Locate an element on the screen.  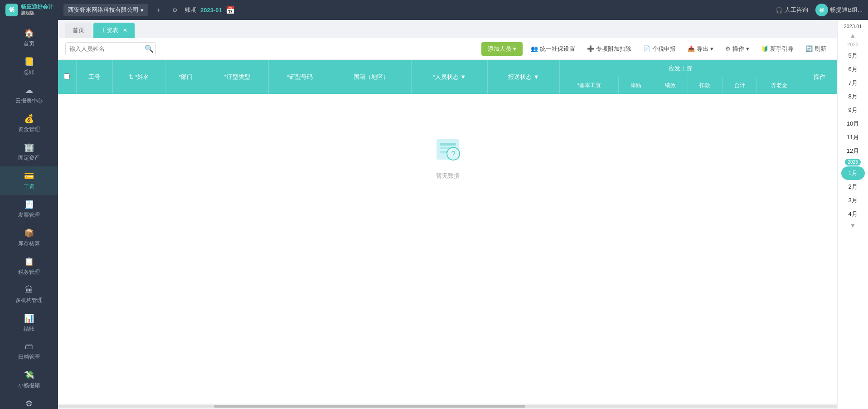
sidebar-item-cloud-report: ☁ 云报表中心 is located at coordinates (29, 95).